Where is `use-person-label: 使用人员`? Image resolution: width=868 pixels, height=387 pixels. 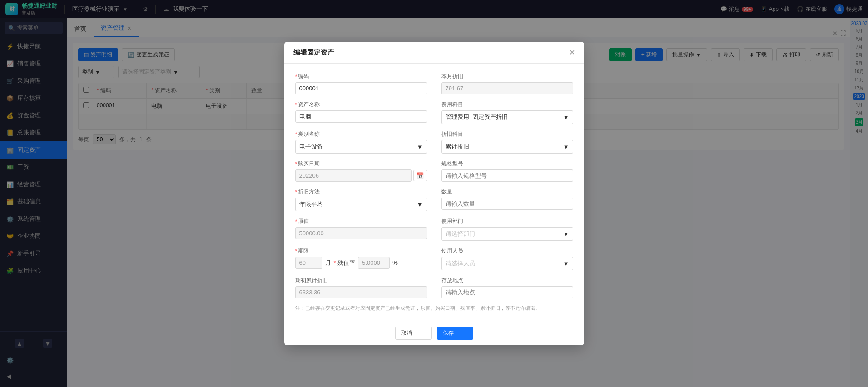 use-person-label: 使用人员 is located at coordinates (507, 251).